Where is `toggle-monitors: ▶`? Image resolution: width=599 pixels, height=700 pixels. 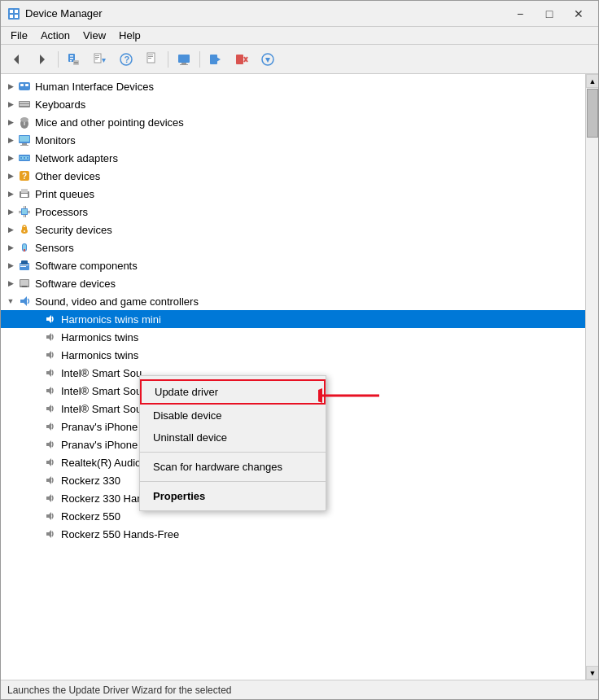
toggle-monitors: ▶ is located at coordinates (11, 140).